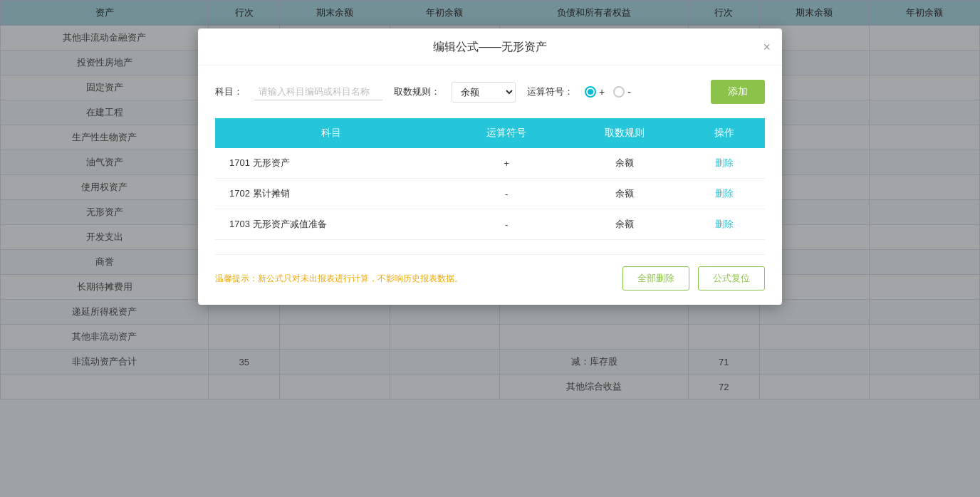 This screenshot has width=980, height=497. What do you see at coordinates (725, 133) in the screenshot?
I see `th-action: 操作` at bounding box center [725, 133].